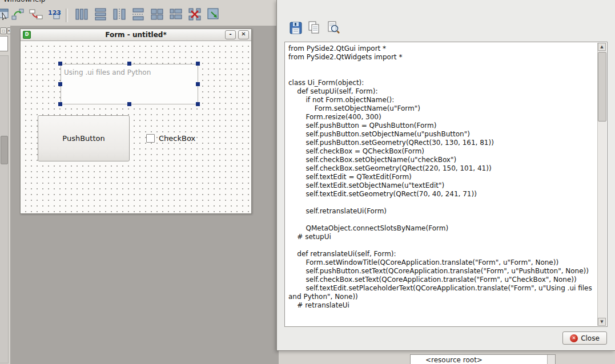  What do you see at coordinates (454, 360) in the screenshot?
I see `resource-root-item: <resource root>` at bounding box center [454, 360].